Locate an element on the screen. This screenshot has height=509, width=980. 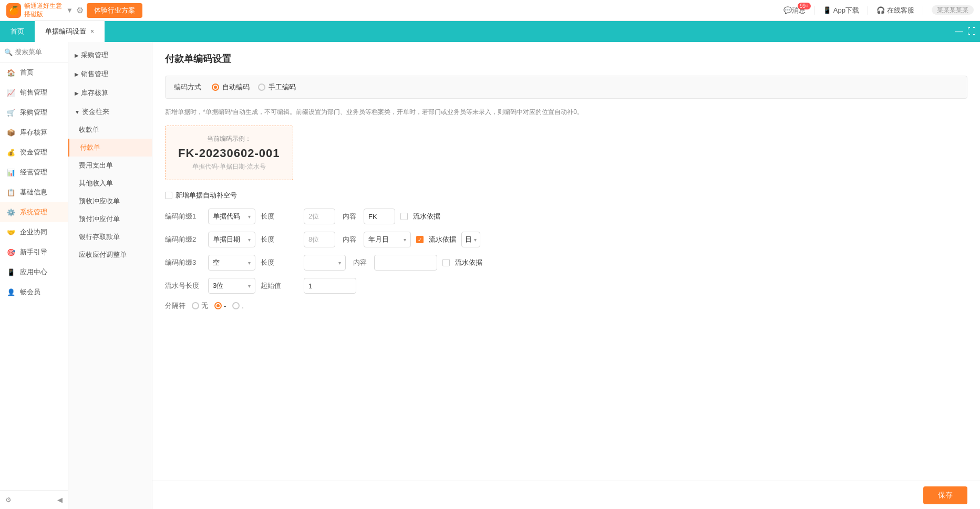
preview-code: FK-20230602-001 is located at coordinates (229, 153).